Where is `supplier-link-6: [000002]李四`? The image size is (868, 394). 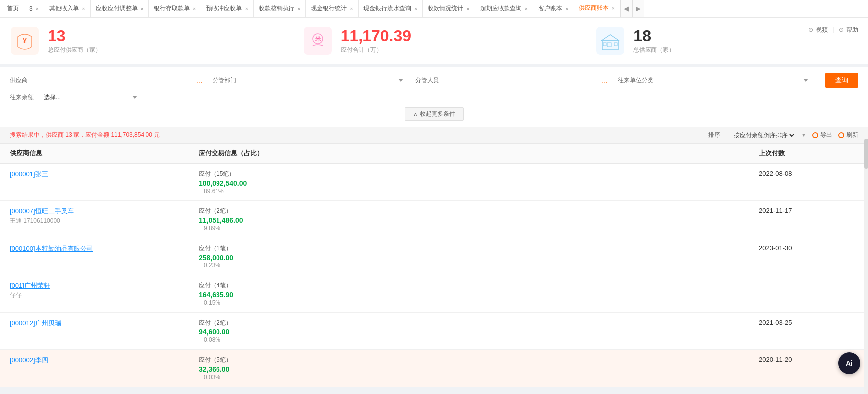 supplier-link-6: [000002]李四 is located at coordinates (104, 360).